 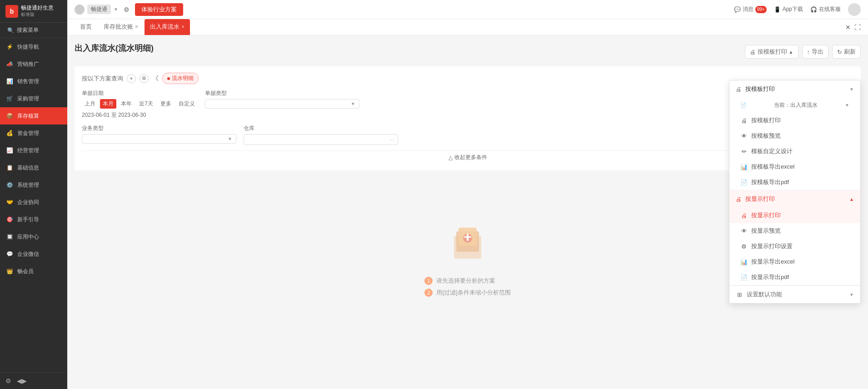 What do you see at coordinates (22, 381) in the screenshot?
I see `footer-collapse-icon: ◀▶` at bounding box center [22, 381].